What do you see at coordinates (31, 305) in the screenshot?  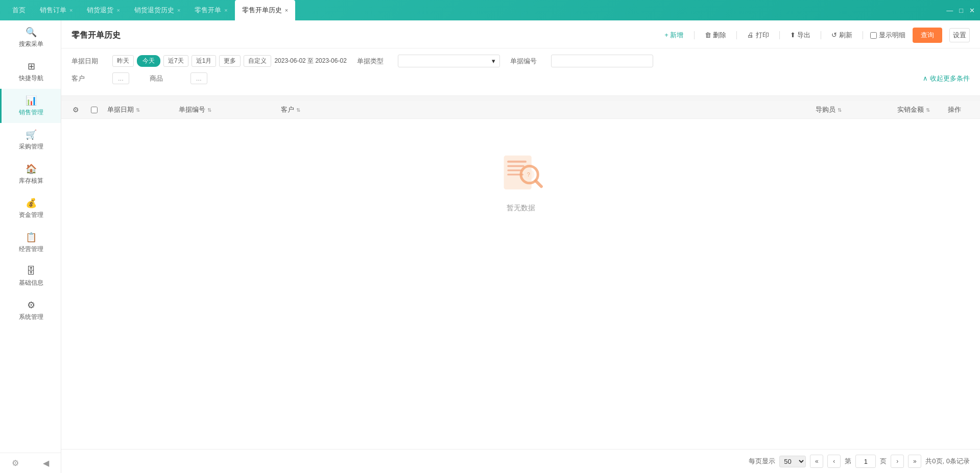 I see `sidebar-icon-system-mgmt: ⚙` at bounding box center [31, 305].